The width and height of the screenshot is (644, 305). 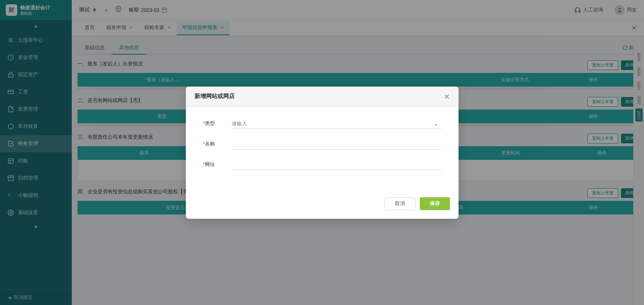 What do you see at coordinates (217, 165) in the screenshot?
I see `url-label: *网址` at bounding box center [217, 165].